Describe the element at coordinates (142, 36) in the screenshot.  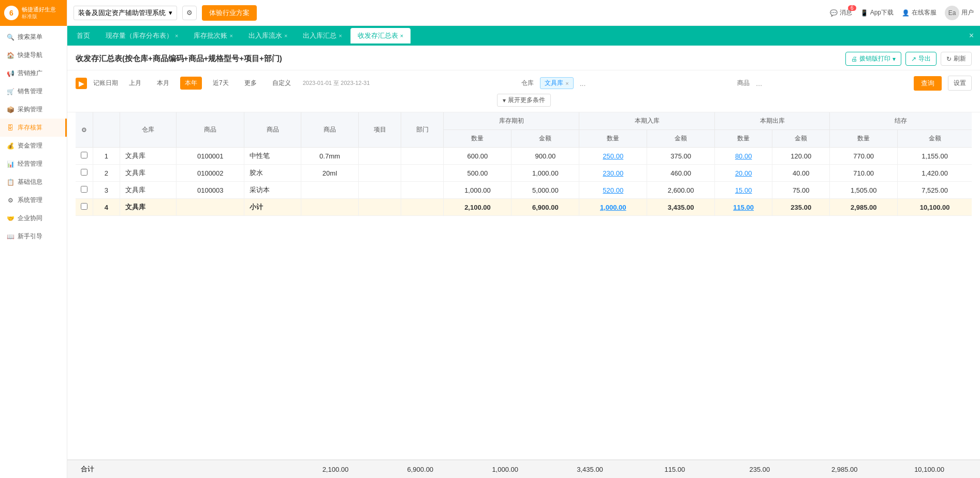
I see `tab-inventory-distribution: 现存量（库存分布表）×` at that location.